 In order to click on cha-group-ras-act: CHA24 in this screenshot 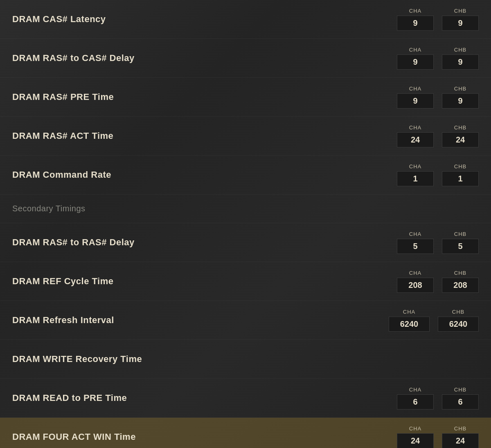, I will do `click(415, 136)`.